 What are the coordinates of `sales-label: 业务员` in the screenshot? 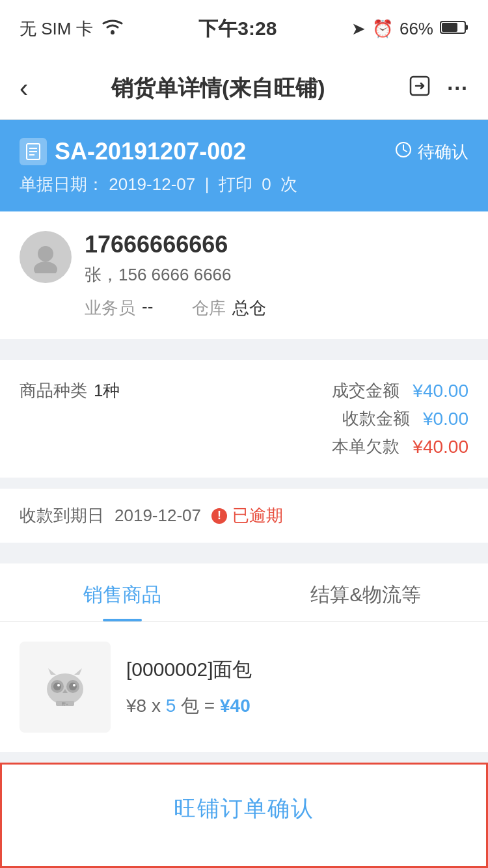 It's located at (110, 308).